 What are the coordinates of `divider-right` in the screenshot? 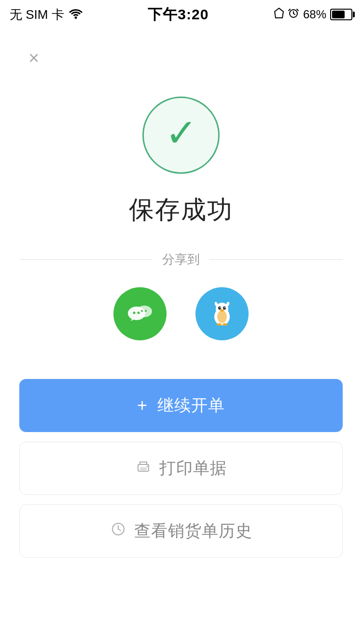 It's located at (276, 260).